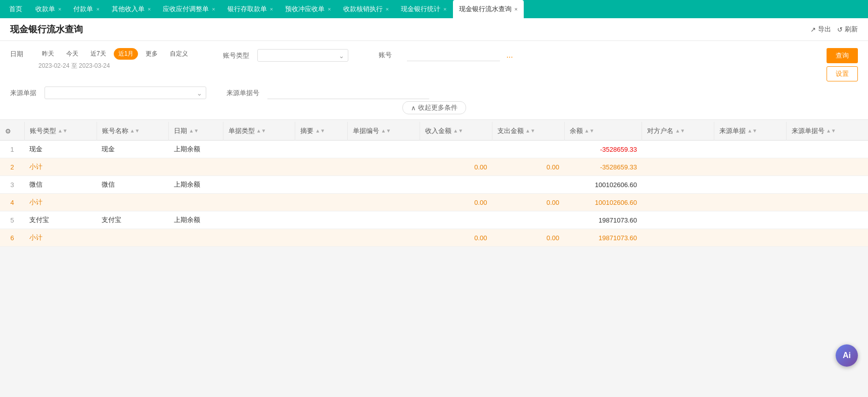  Describe the element at coordinates (72, 54) in the screenshot. I see `date-option-今天: 今天` at that location.